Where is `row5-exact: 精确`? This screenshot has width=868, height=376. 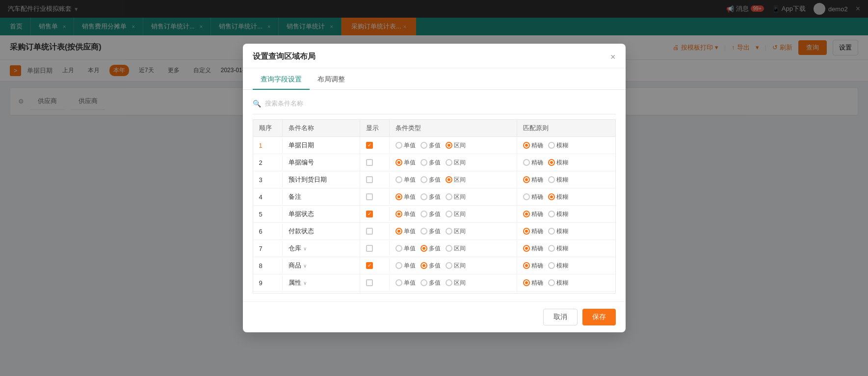
row5-exact: 精确 is located at coordinates (533, 214).